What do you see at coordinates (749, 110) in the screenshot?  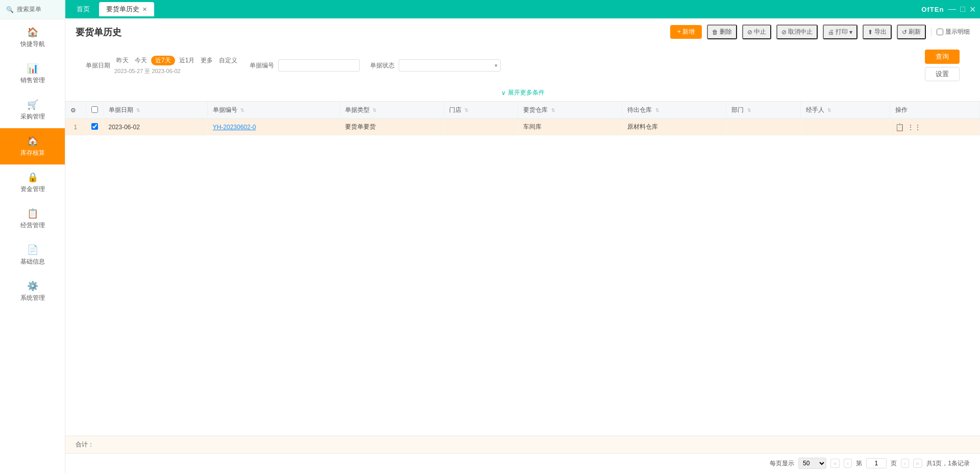 I see `sort-department-icon: ⇅` at bounding box center [749, 110].